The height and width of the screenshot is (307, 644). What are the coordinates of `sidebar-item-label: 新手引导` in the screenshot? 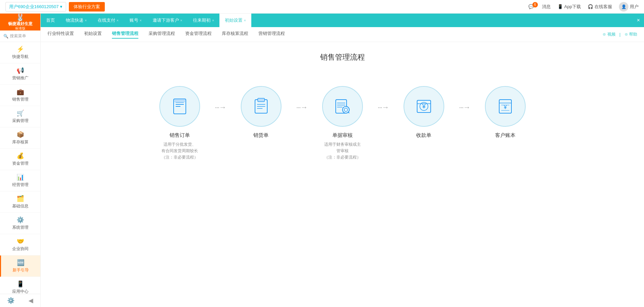 It's located at (21, 270).